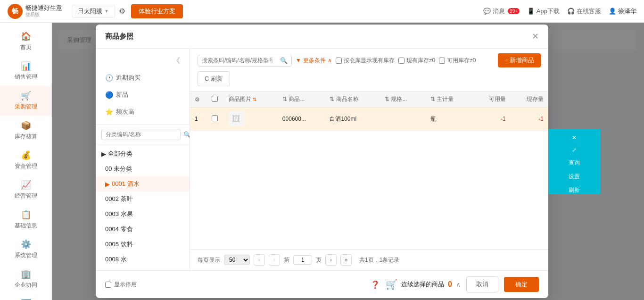  Describe the element at coordinates (25, 190) in the screenshot. I see `sidebar-item-operations: 📈 经营管理` at that location.